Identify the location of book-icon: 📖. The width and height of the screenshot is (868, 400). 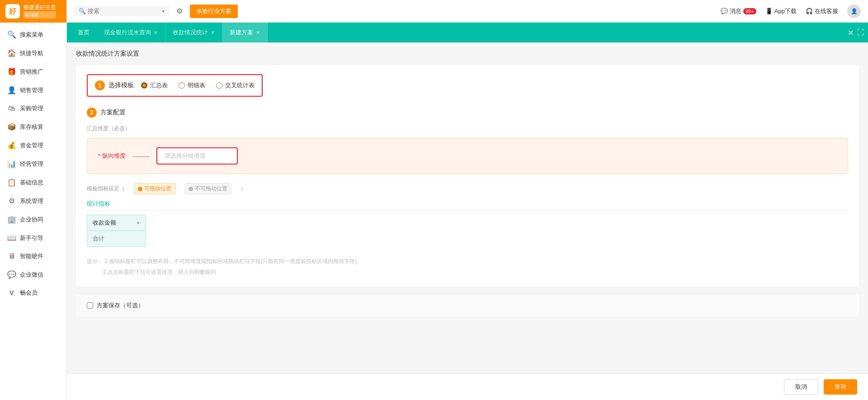
(12, 238).